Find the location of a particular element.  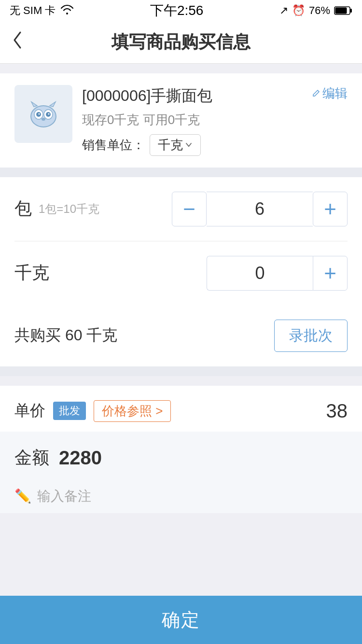

alarm-icon: ⏰ is located at coordinates (298, 11).